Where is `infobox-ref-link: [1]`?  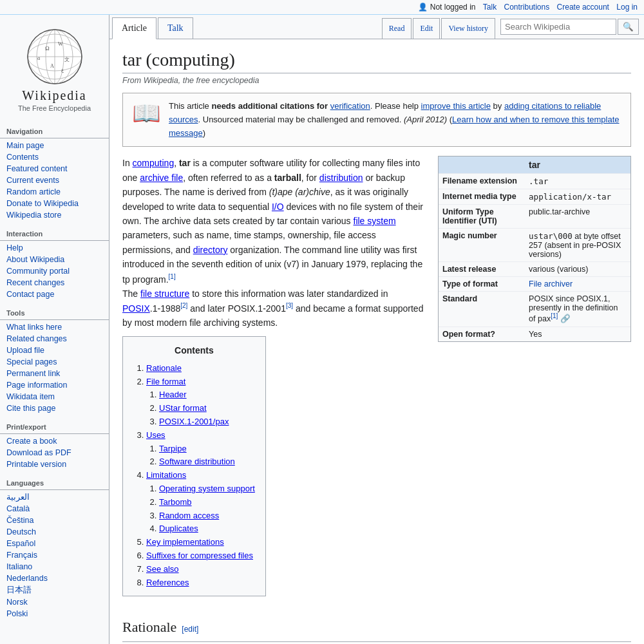 infobox-ref-link: [1] is located at coordinates (554, 316).